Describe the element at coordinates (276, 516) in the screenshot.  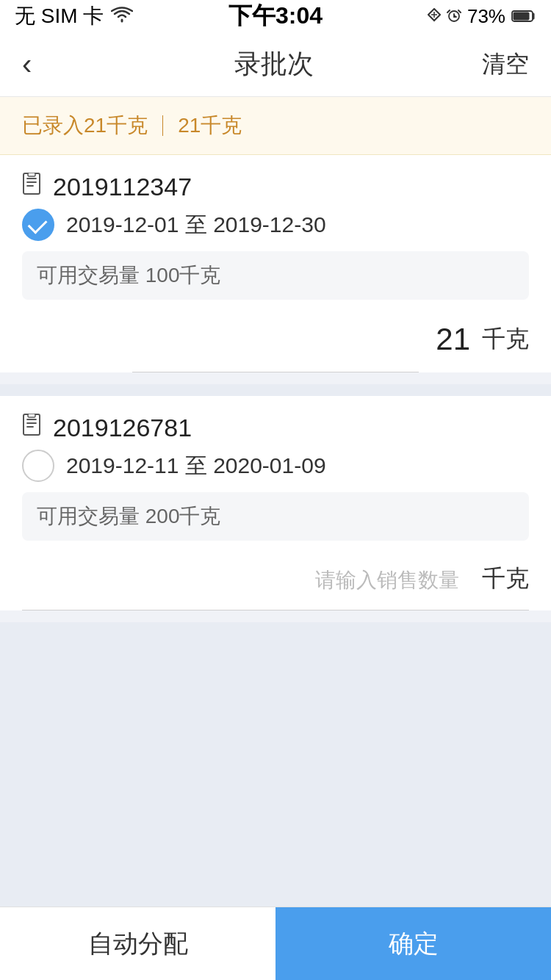
I see `batch2-availability: 可用交易量 200千克` at that location.